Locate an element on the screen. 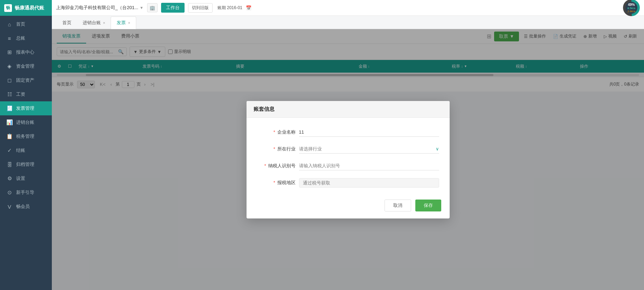 The image size is (644, 290). app-name: 畅康通易代账 is located at coordinates (29, 8).